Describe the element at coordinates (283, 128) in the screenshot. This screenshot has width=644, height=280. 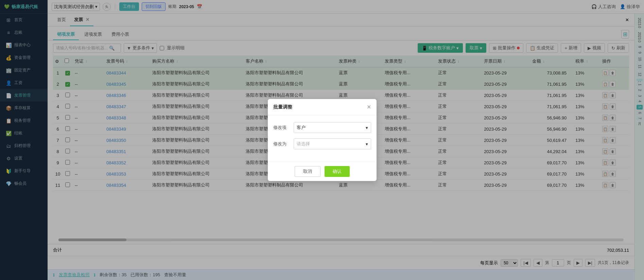
I see `field-label: 修改项` at that location.